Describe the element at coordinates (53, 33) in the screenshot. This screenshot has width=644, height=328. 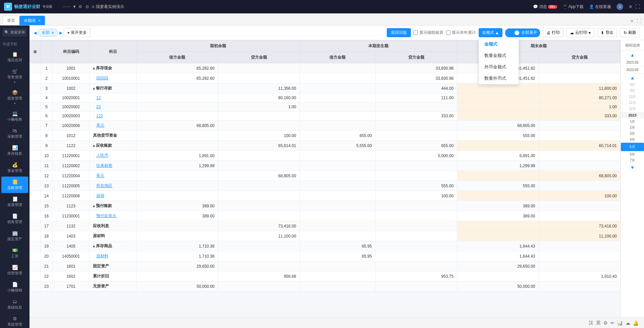
I see `search-tag-close-icon: ✕` at that location.